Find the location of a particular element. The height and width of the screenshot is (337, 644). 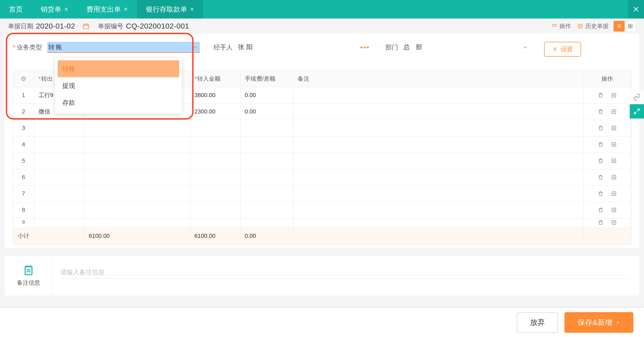

date-value: 2020-01-02 is located at coordinates (56, 26).